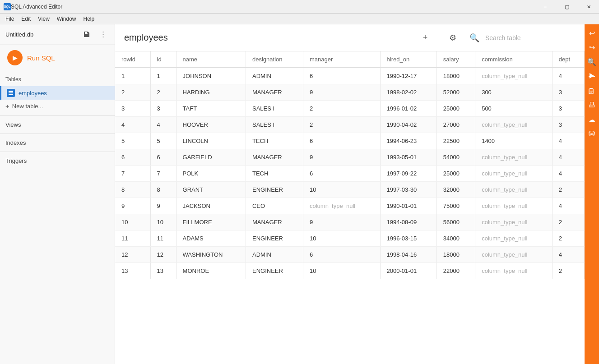 Image resolution: width=599 pixels, height=364 pixels. I want to click on cell-id: 5, so click(163, 141).